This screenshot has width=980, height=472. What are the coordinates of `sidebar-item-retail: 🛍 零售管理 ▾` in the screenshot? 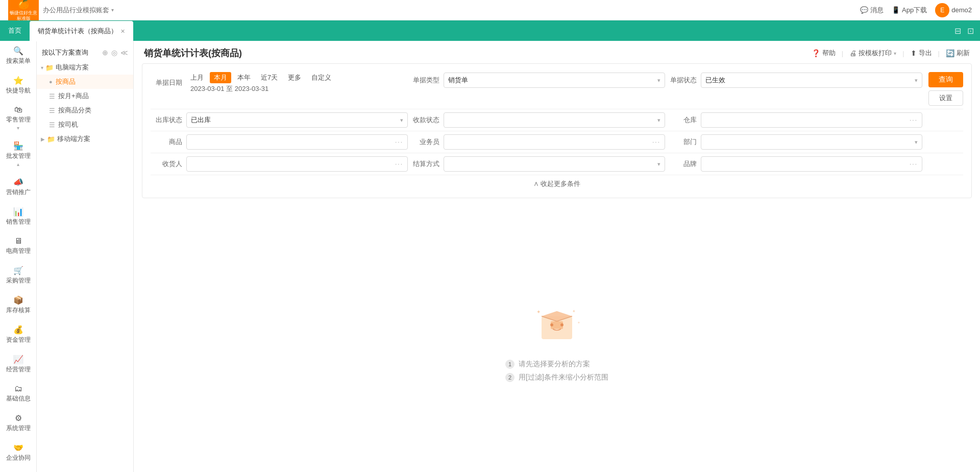 It's located at (18, 118).